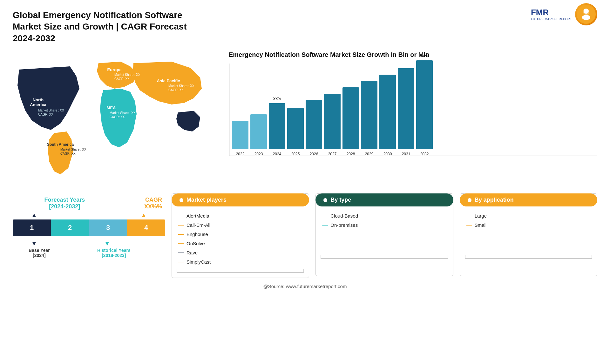 The height and width of the screenshot is (364, 610). I want to click on forecast-years-label: Forecast Years, so click(65, 200).